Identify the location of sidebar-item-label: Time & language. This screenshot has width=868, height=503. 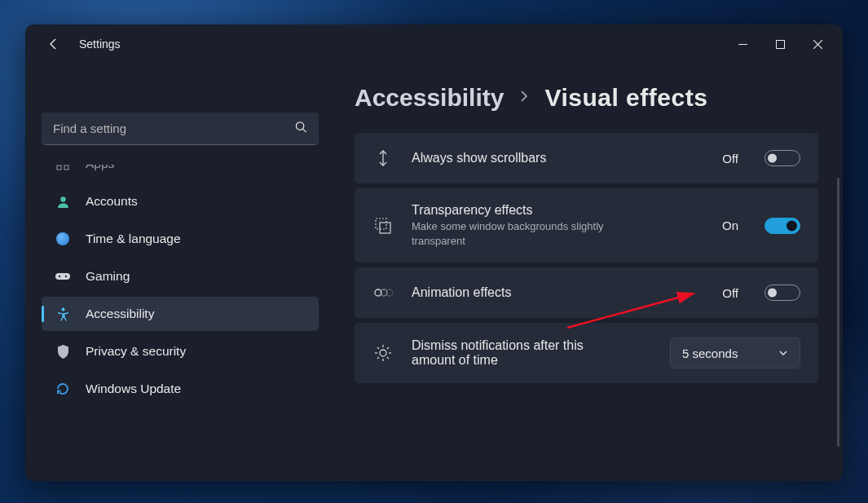
(134, 239).